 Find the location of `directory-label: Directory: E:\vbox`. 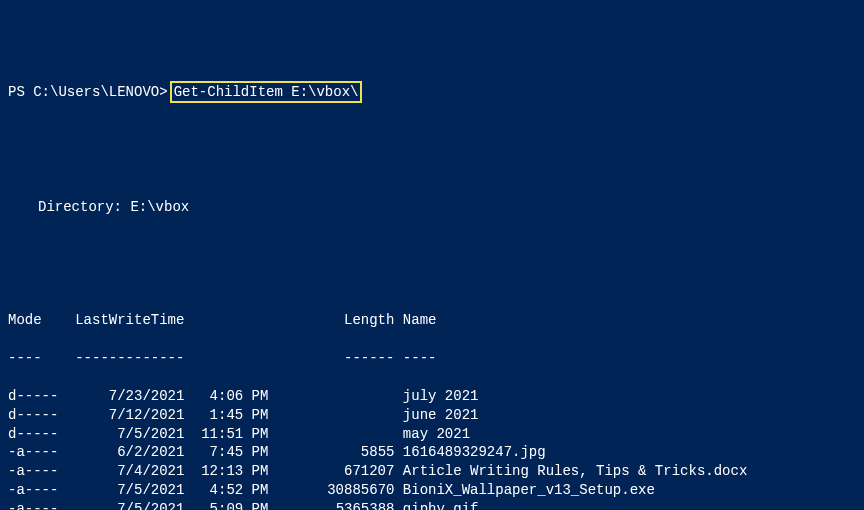

directory-label: Directory: E:\vbox is located at coordinates (114, 207).